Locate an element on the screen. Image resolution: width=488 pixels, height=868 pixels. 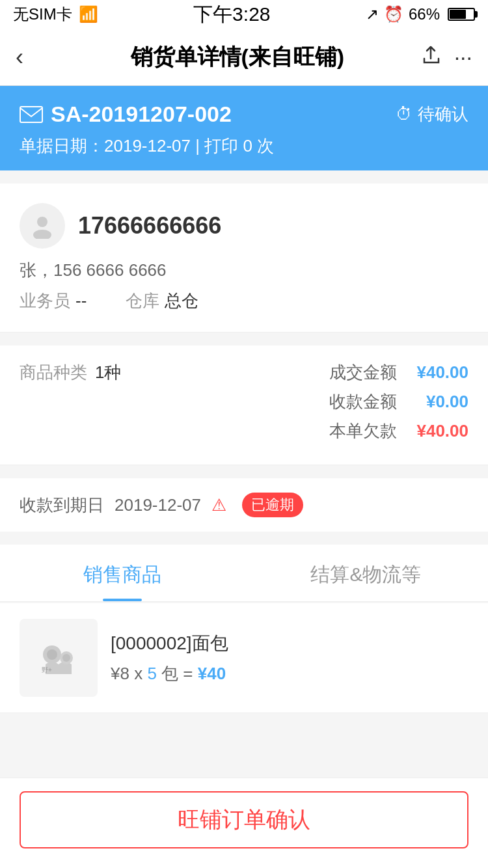
nav-actions: ··· is located at coordinates (446, 57).